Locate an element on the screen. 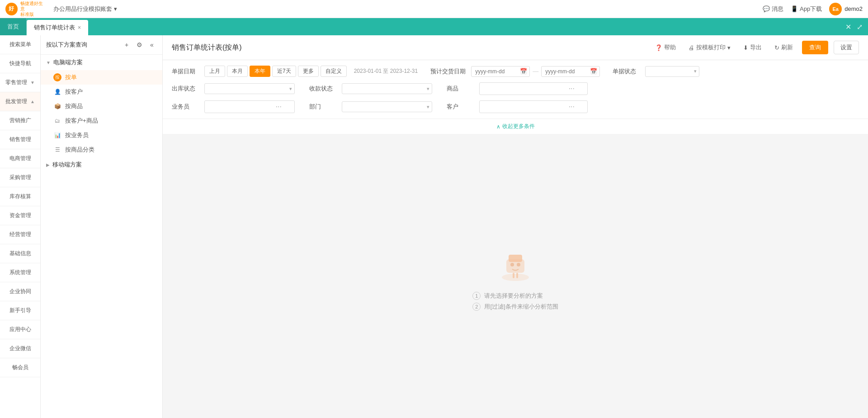 The height and width of the screenshot is (418, 868). user-name: demo2 is located at coordinates (854, 9).